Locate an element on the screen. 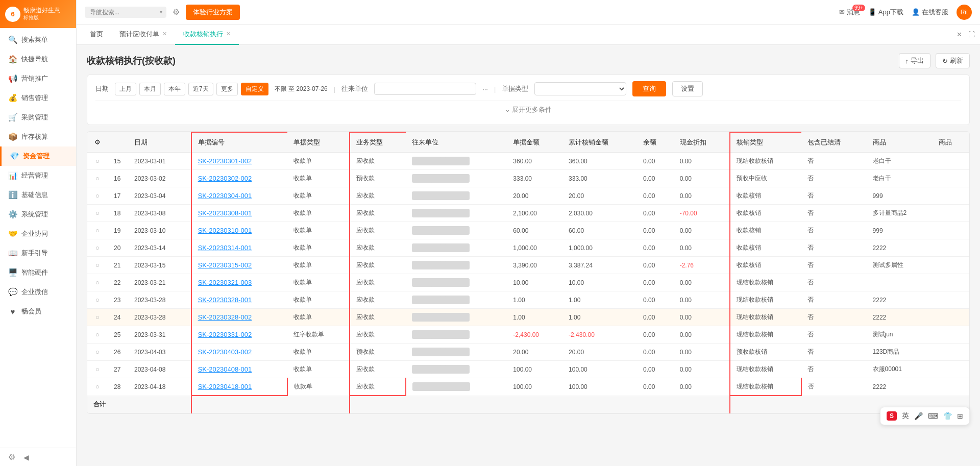 The width and height of the screenshot is (980, 466). col-cashdiscount: 现金折扣 is located at coordinates (702, 142).